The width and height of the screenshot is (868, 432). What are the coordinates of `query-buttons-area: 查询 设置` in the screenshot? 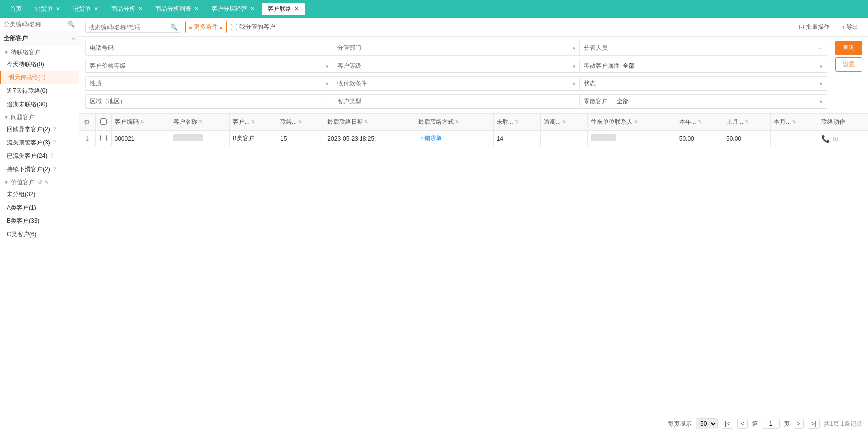 It's located at (849, 56).